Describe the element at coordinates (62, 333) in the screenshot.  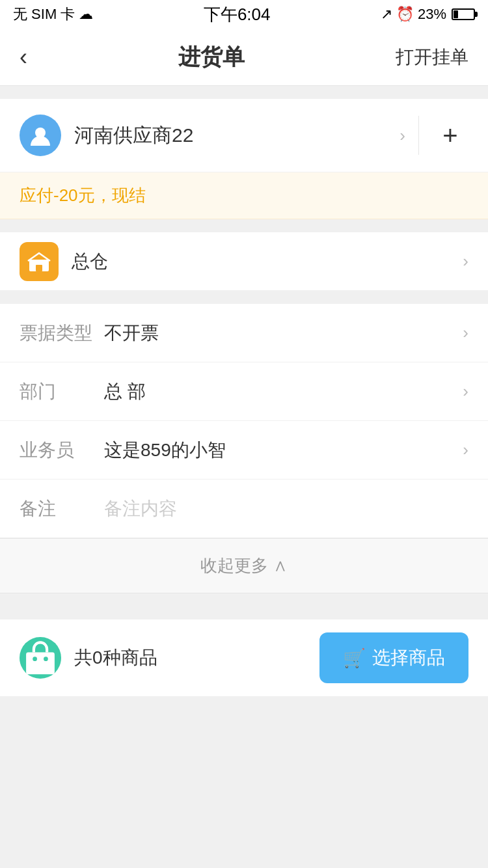
I see `invoice-type-label: 票据类型` at that location.